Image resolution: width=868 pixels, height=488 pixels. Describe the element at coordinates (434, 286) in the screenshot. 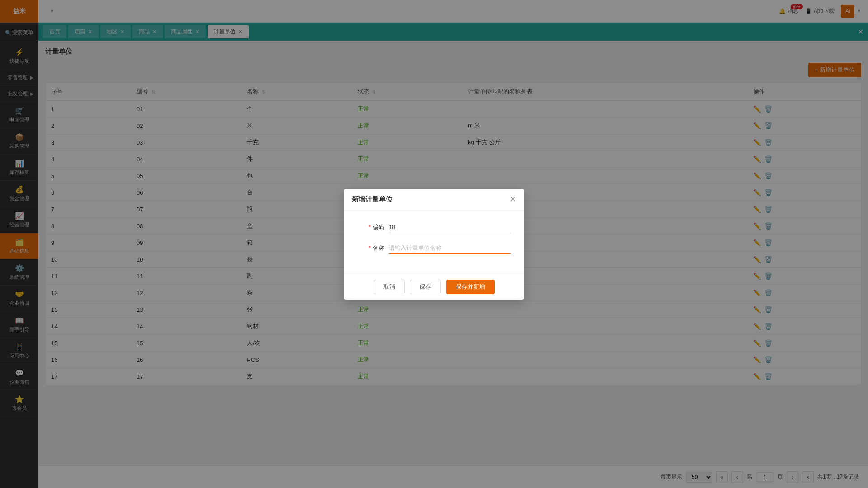

I see `modal-footer: 取消 保存 保存并新增` at that location.